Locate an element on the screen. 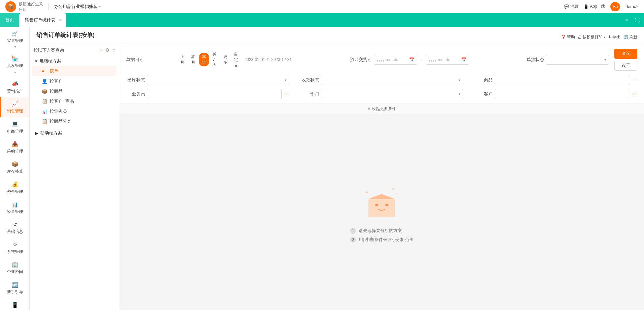  print-arrow-icon: ▾ is located at coordinates (604, 37).